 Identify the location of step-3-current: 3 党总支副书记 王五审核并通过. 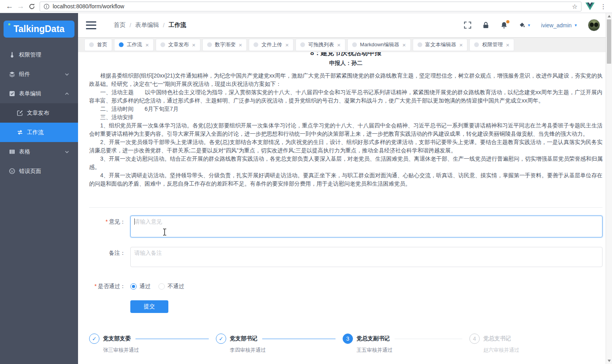
(406, 343).